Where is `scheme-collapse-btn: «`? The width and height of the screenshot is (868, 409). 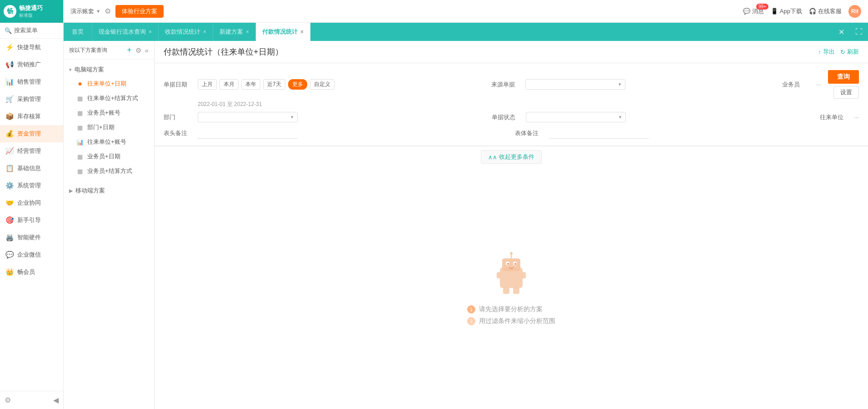 scheme-collapse-btn: « is located at coordinates (147, 50).